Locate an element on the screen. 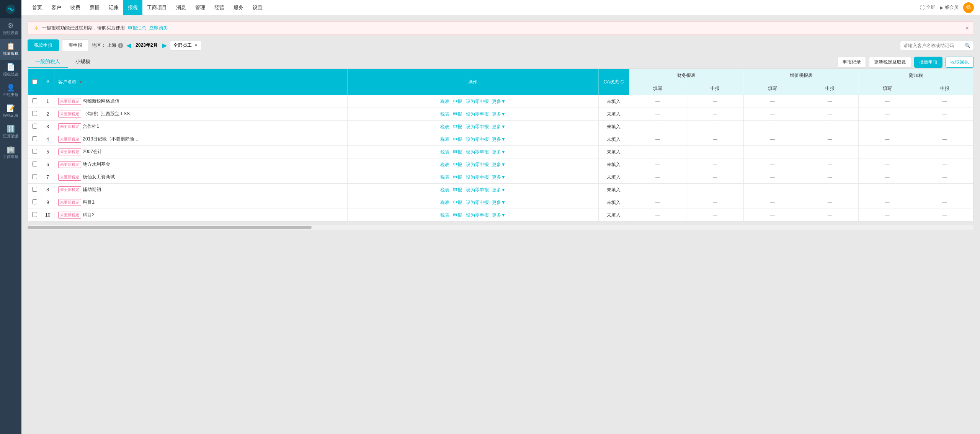  sidebar-item-annual-settle: 🔢 汇算清缴 is located at coordinates (11, 132).